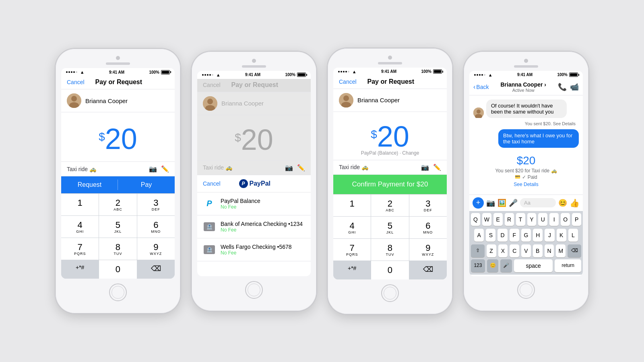 Image resolution: width=644 pixels, height=362 pixels. What do you see at coordinates (493, 266) in the screenshot?
I see `emoji-key: 😊` at bounding box center [493, 266].